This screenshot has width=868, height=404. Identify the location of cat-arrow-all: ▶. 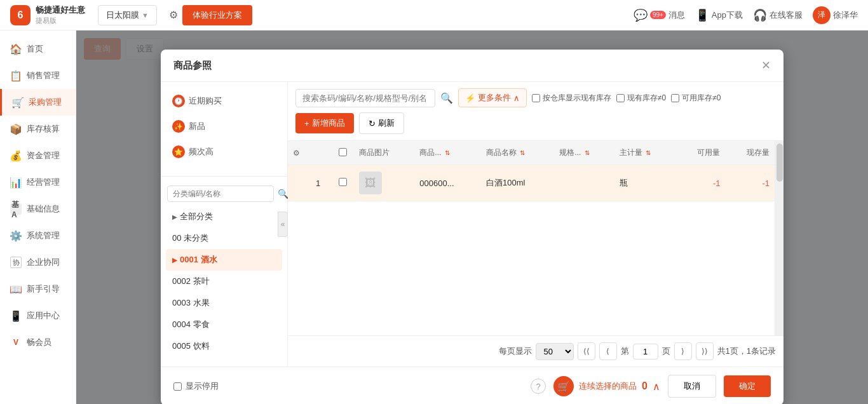
(175, 217).